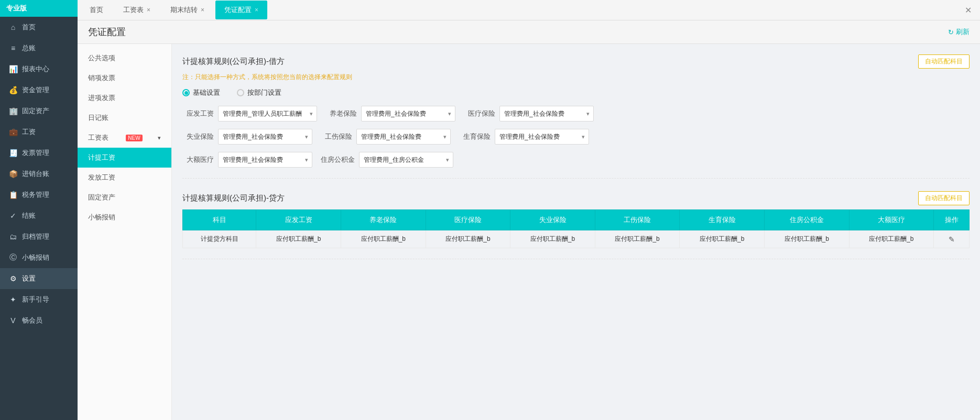 Image resolution: width=980 pixels, height=420 pixels. Describe the element at coordinates (257, 10) in the screenshot. I see `tab-voucher-config-close: ×` at that location.